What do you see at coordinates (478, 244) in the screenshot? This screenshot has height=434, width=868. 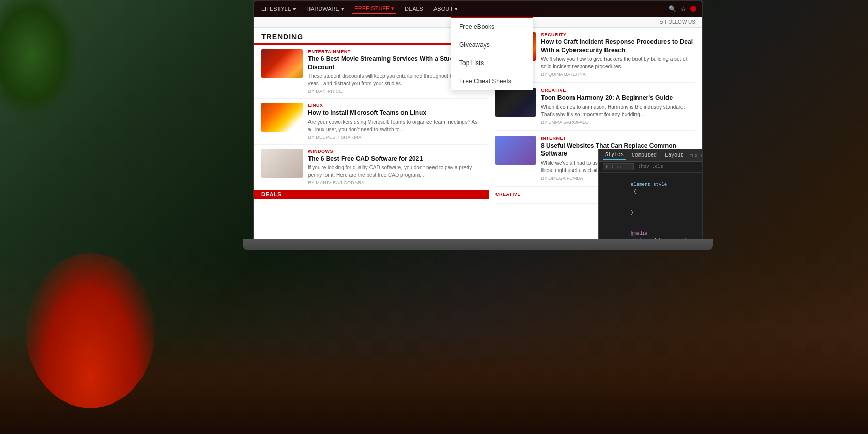 I see `laptop-bezel` at bounding box center [478, 244].